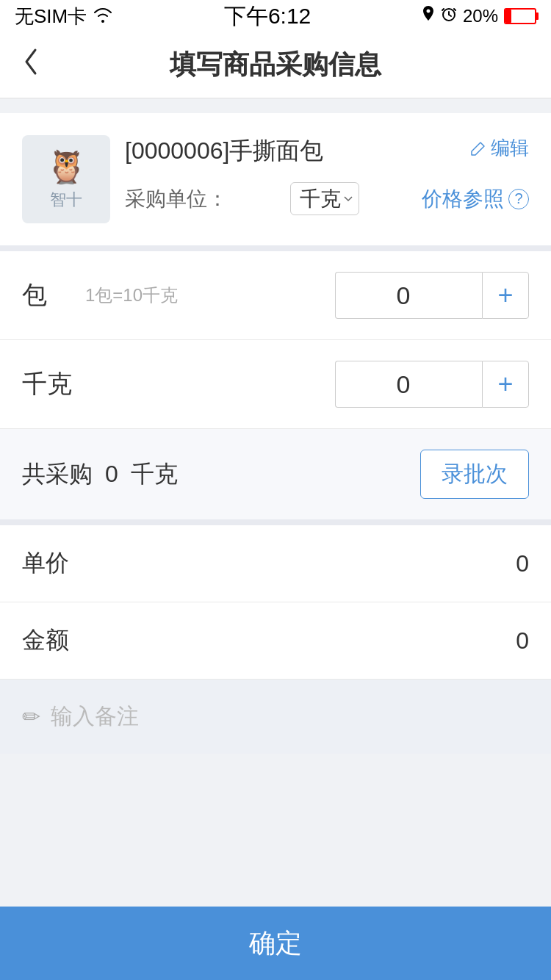 The height and width of the screenshot is (980, 551). Describe the element at coordinates (66, 179) in the screenshot. I see `product-image: 🦉 智十` at that location.